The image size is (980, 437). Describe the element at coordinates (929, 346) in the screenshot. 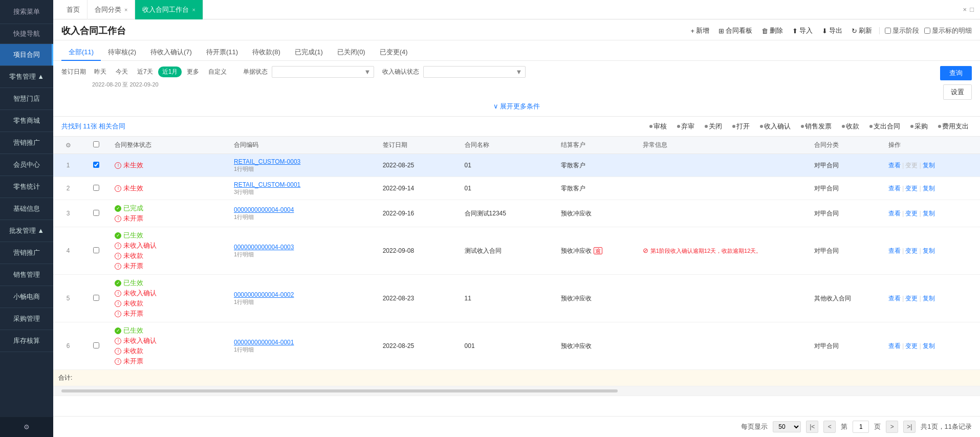

I see `op-复制-5: 复制` at that location.